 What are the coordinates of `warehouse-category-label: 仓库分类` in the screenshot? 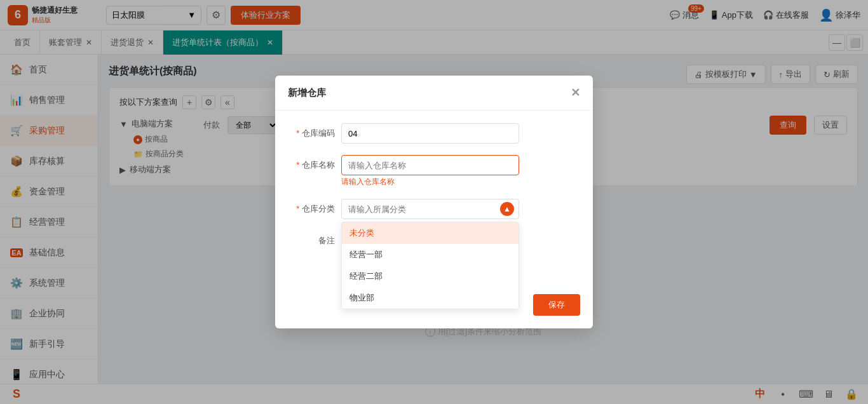 It's located at (313, 207).